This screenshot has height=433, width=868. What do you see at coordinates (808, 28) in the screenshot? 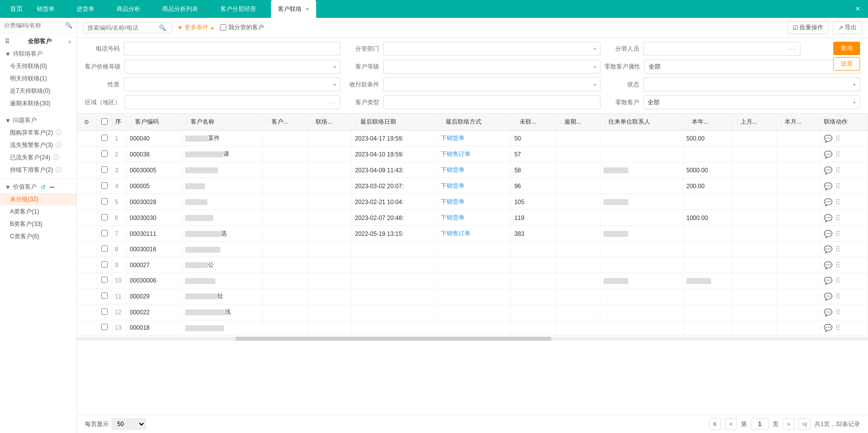
I see `batch-ops-button: ☑ 批量操作` at bounding box center [808, 28].